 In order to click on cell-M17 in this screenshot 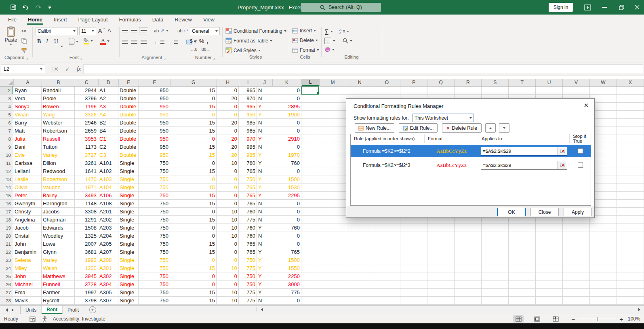, I will do `click(333, 212)`.